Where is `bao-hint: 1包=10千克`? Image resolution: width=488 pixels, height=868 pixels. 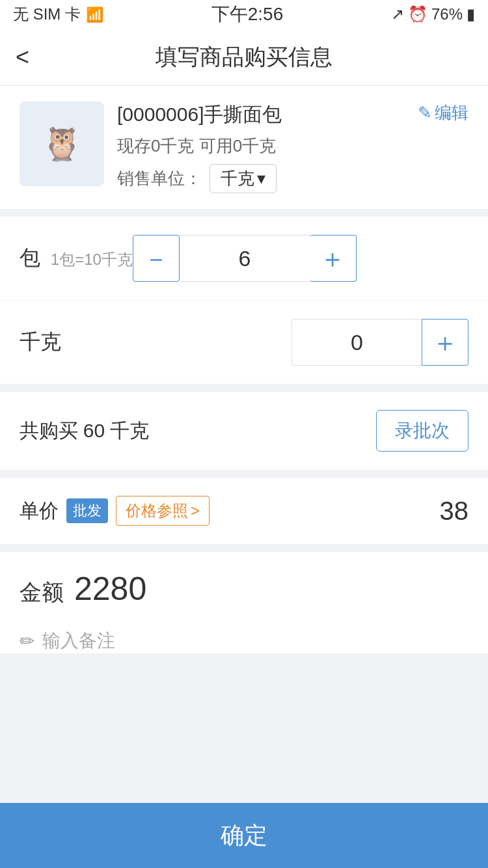 bao-hint: 1包=10千克 is located at coordinates (92, 259).